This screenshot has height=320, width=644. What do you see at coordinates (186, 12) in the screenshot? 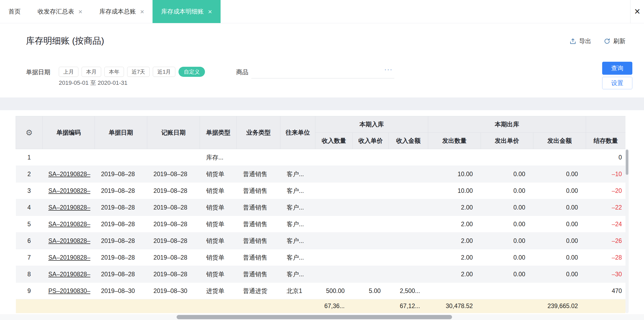
I see `tab-inventory-cost-detail-ledger: 库存成本明细账 ×` at bounding box center [186, 12].